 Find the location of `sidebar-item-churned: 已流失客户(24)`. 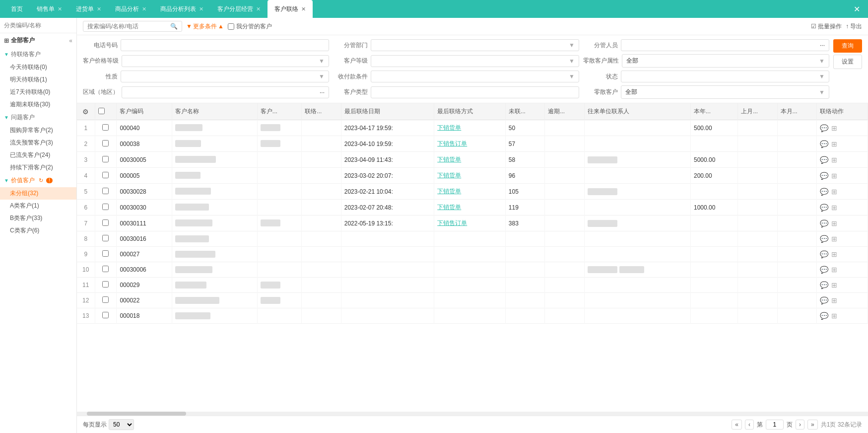

sidebar-item-churned: 已流失客户(24) is located at coordinates (38, 155).